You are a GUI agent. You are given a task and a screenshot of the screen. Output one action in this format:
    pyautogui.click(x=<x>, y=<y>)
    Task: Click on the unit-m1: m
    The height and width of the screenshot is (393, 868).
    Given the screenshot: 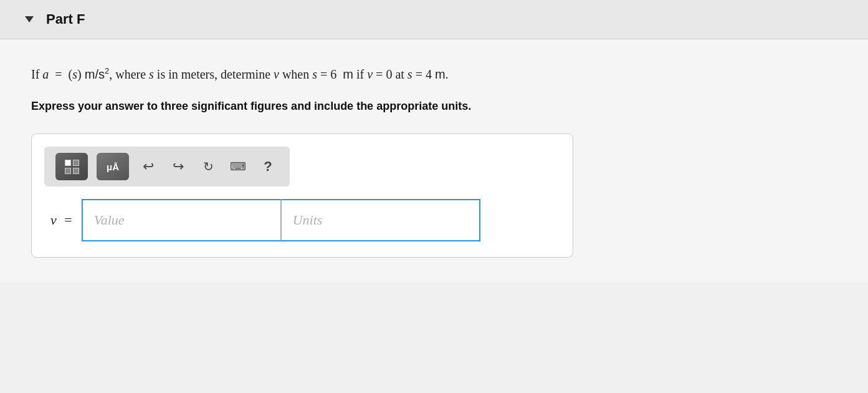 What is the action you would take?
    pyautogui.click(x=348, y=74)
    